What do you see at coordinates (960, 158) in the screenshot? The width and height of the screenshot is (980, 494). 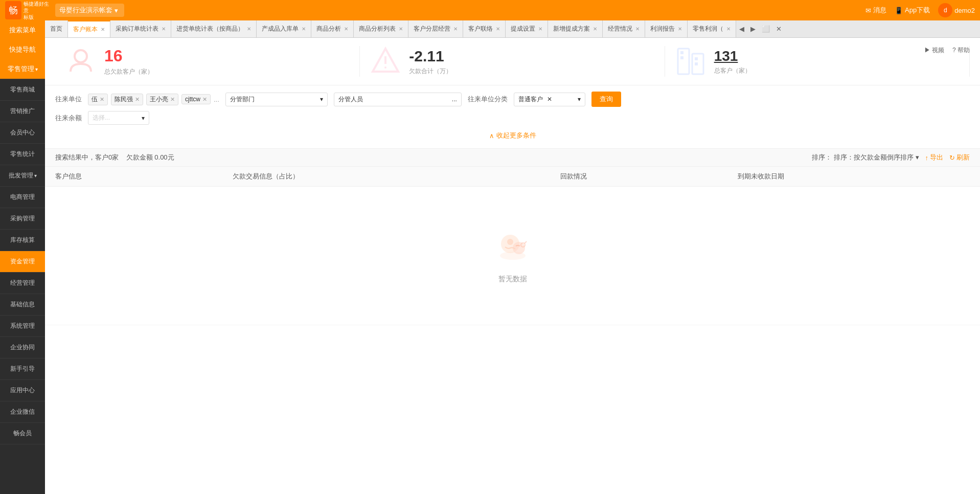 I see `refresh-button: ↻ 刷新` at bounding box center [960, 158].